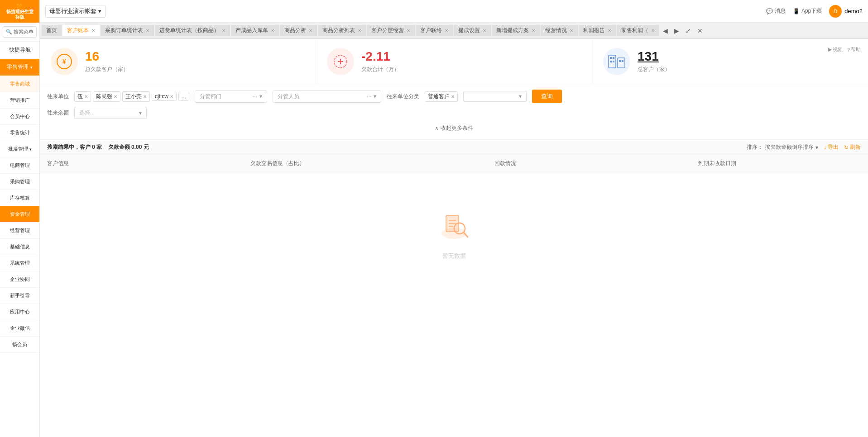  I want to click on search-menu-button: 🔍 搜索菜单, so click(20, 32).